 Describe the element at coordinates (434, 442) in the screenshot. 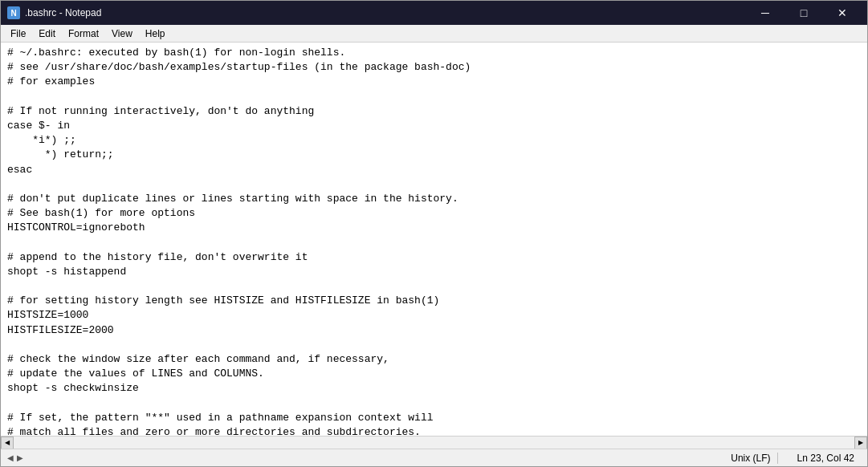

I see `horizontal-scrollbar: ◀ ▶` at that location.